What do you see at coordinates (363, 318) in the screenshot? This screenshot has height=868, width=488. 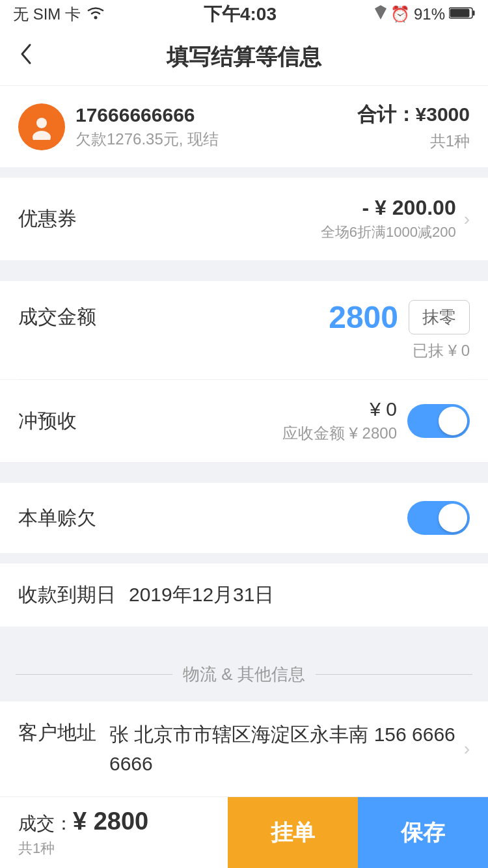 I see `amount-value: 2800` at bounding box center [363, 318].